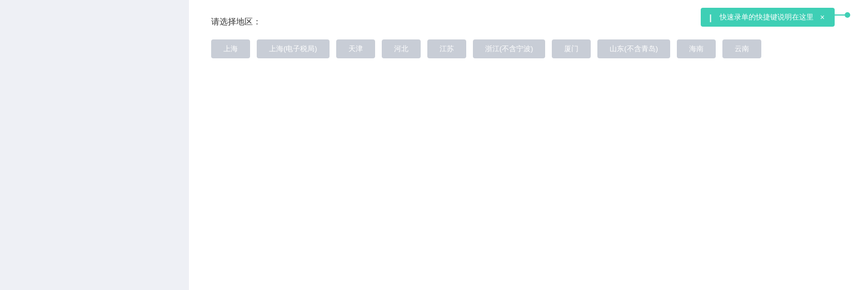 The image size is (868, 290). What do you see at coordinates (401, 49) in the screenshot?
I see `region-btn-hebei: 河北` at bounding box center [401, 49].